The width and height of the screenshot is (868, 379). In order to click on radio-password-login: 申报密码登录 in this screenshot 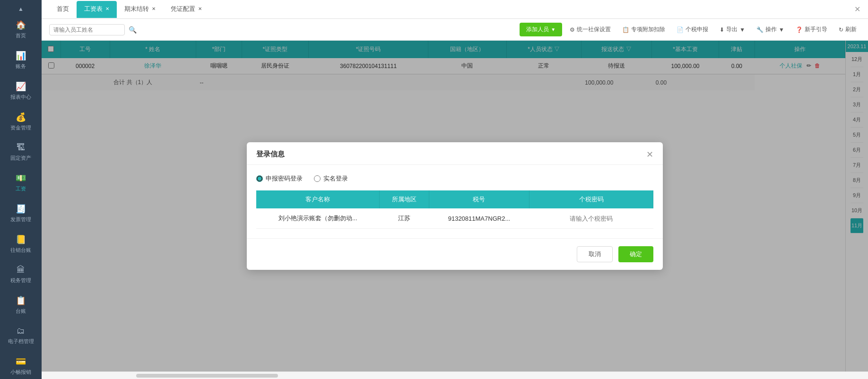, I will do `click(279, 179)`.